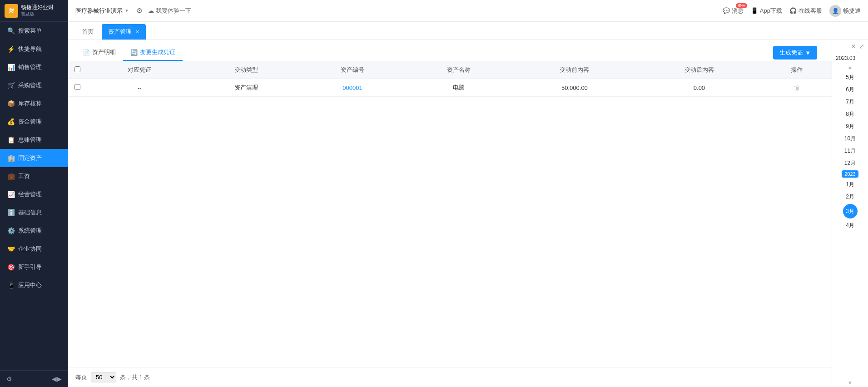  What do you see at coordinates (850, 383) in the screenshot?
I see `scroll-down-icon: ▼` at bounding box center [850, 383].